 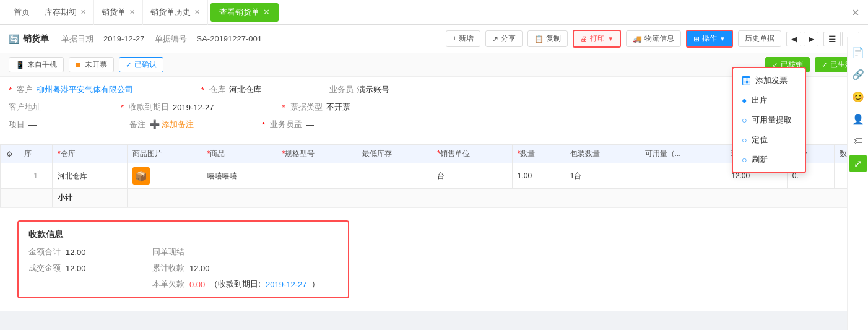 What do you see at coordinates (89, 154) in the screenshot?
I see `col-warehouse: *仓库` at bounding box center [89, 154].